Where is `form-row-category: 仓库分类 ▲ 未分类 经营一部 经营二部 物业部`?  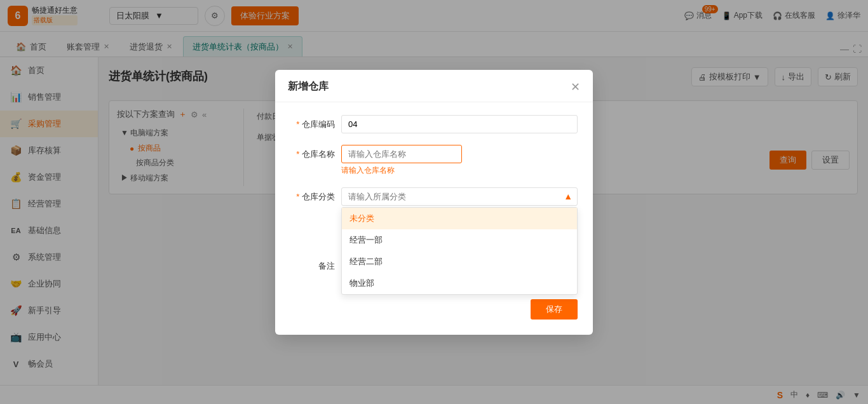
form-row-category: 仓库分类 ▲ 未分类 经营一部 经营二部 物业部 is located at coordinates (434, 197).